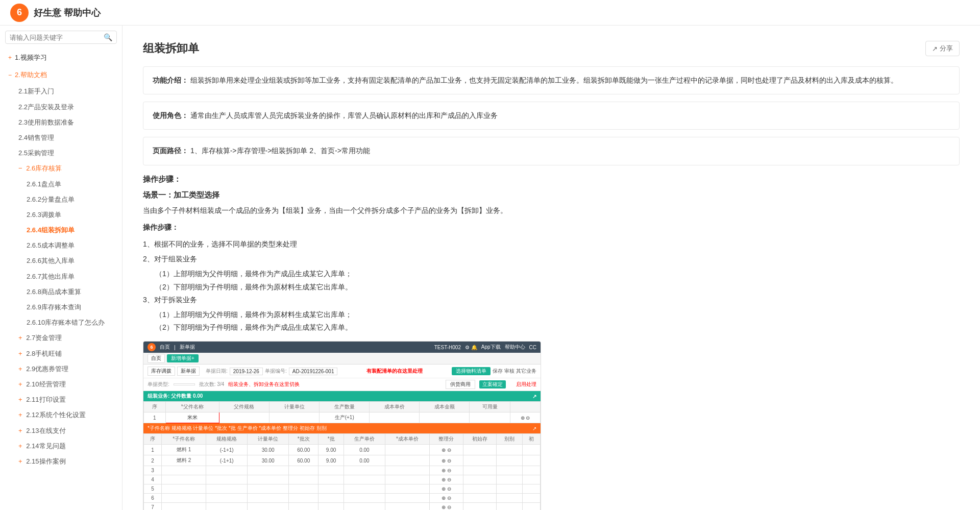  I want to click on sidebar-item-operation: + 2.10经营管理, so click(61, 384).